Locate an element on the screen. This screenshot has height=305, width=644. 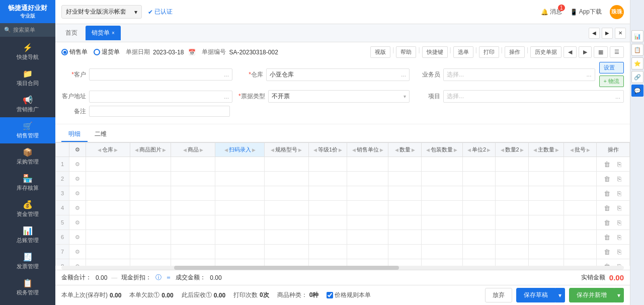
select-btn: 选单 is located at coordinates (463, 52).